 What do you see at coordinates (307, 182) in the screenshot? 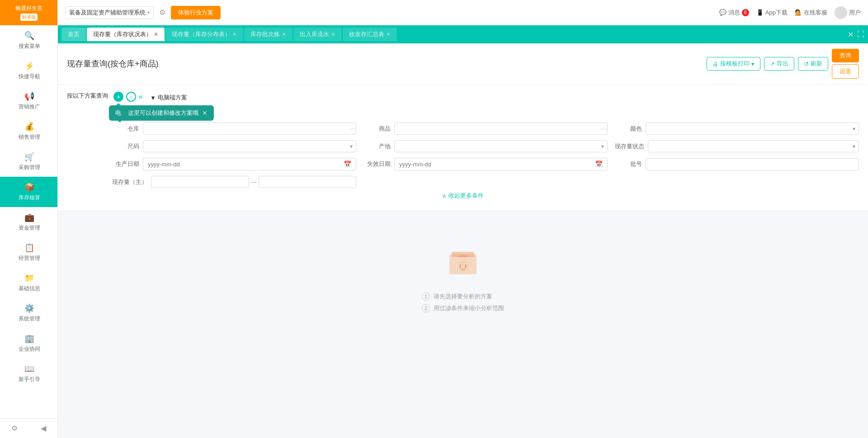
I see `stock-qty-max` at bounding box center [307, 182].